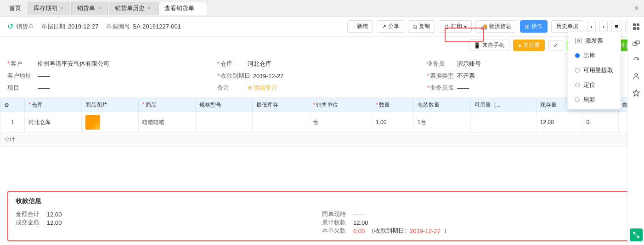 This screenshot has height=245, width=644. Describe the element at coordinates (425, 231) in the screenshot. I see `owed-date: 2019-12-27` at that location.